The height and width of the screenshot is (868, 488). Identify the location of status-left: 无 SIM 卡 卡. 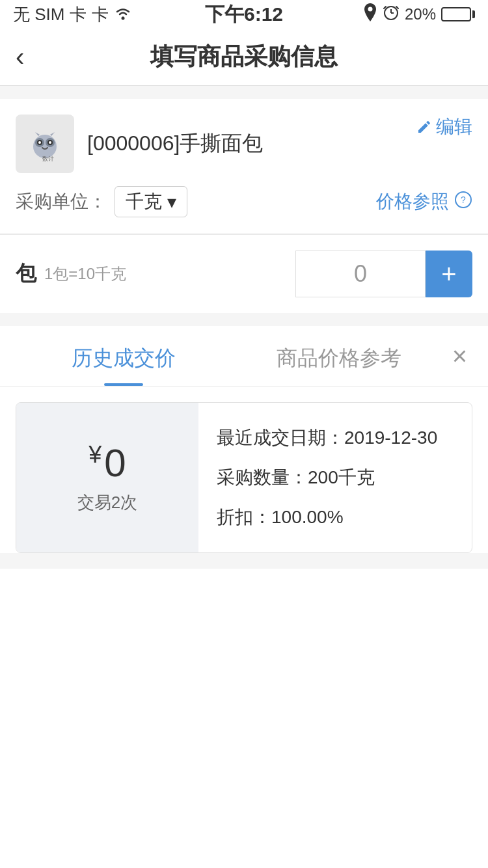
(73, 14).